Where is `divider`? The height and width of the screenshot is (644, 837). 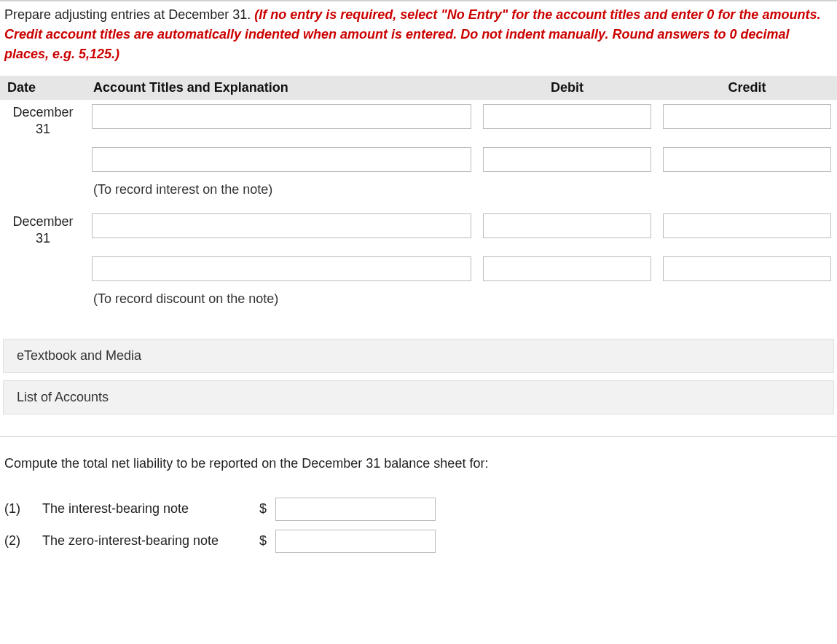
divider is located at coordinates (418, 437).